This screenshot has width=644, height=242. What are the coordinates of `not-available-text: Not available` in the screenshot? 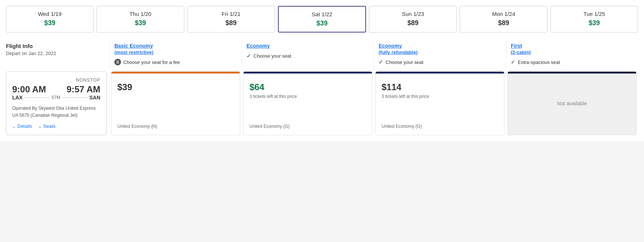 It's located at (572, 103).